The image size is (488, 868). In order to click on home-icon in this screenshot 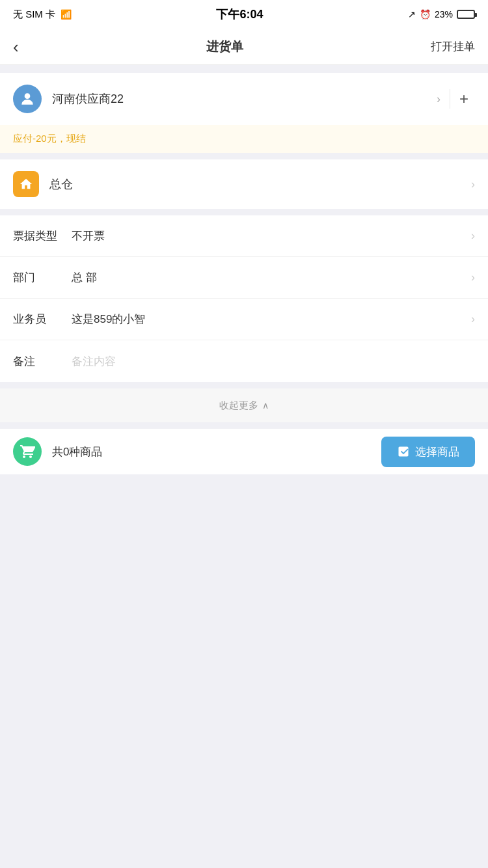, I will do `click(26, 184)`.